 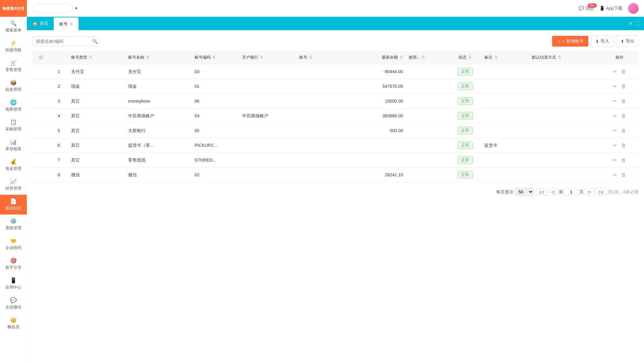 I want to click on tab-home: 🏠 首页, so click(x=40, y=23).